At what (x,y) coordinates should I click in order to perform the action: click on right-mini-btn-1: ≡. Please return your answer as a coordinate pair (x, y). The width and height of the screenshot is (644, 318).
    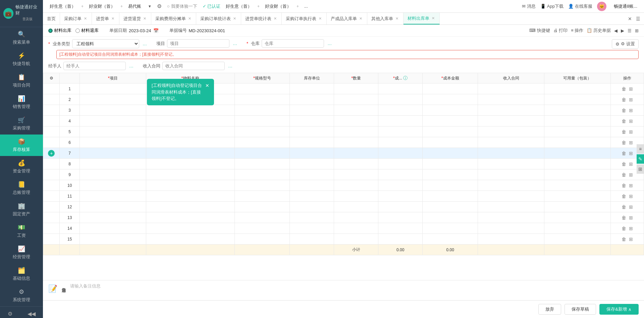
    Looking at the image, I should click on (640, 149).